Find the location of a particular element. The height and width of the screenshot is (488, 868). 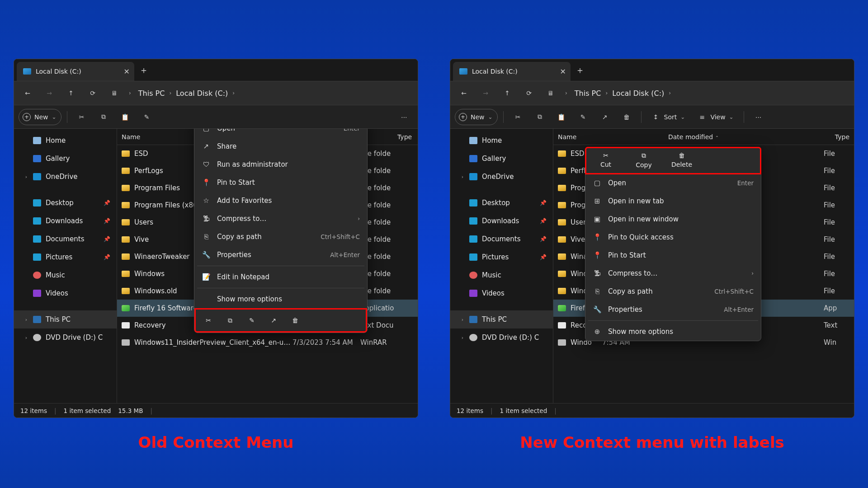

menu-copy: ⧉Copy is located at coordinates (644, 160).